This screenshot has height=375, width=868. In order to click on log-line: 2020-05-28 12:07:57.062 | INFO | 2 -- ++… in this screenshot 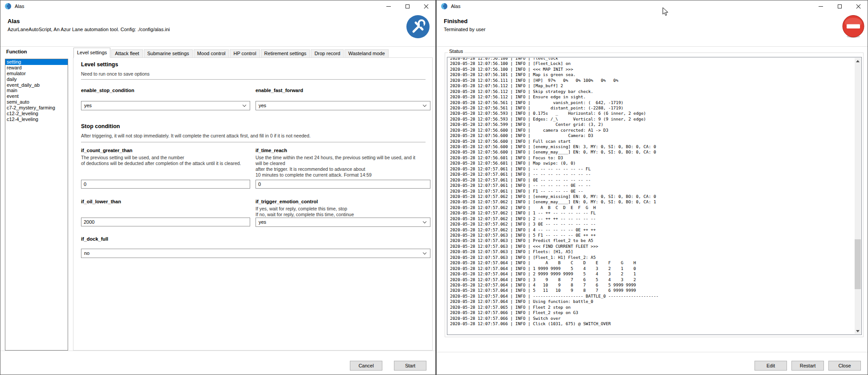, I will do `click(652, 219)`.